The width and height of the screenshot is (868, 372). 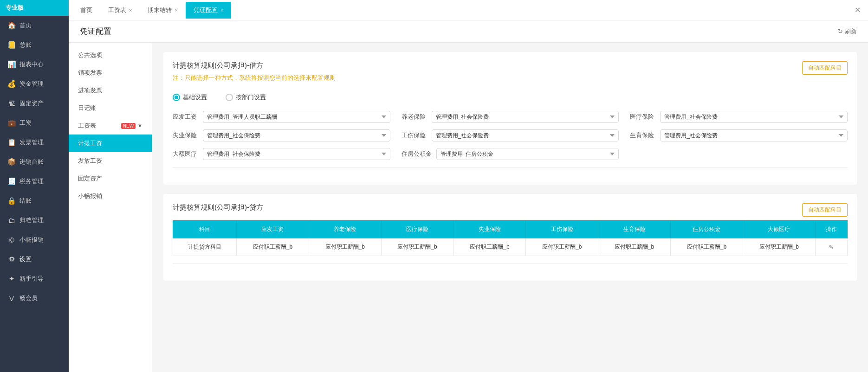 I want to click on select-yanglao: 管理费用_社会保险费, so click(x=525, y=117).